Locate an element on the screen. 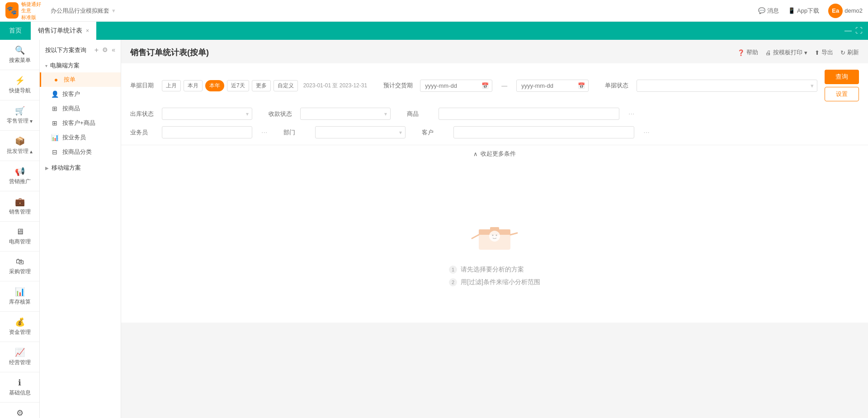  ecommerce-icon: 🖥 is located at coordinates (20, 232).